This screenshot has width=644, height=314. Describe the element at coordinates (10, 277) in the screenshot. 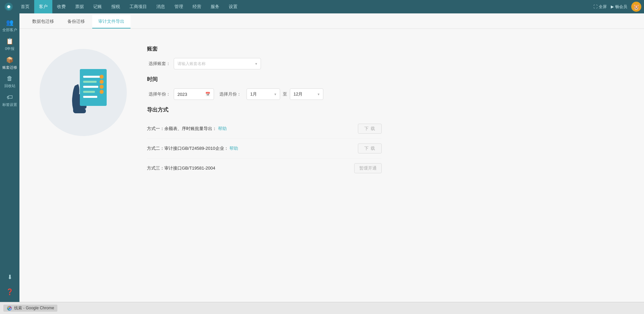

I see `download-sidebar-icon: ⬇` at that location.